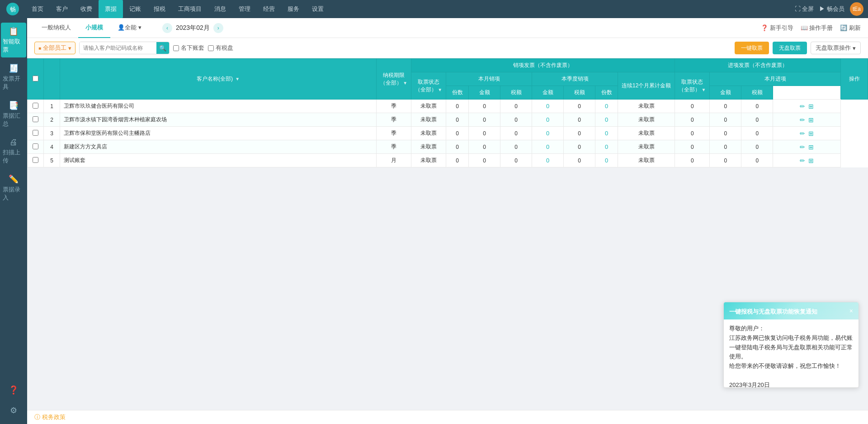 This screenshot has width=868, height=424. What do you see at coordinates (14, 403) in the screenshot?
I see `sidebar-bottom: ❓ ⚙` at bounding box center [14, 403].